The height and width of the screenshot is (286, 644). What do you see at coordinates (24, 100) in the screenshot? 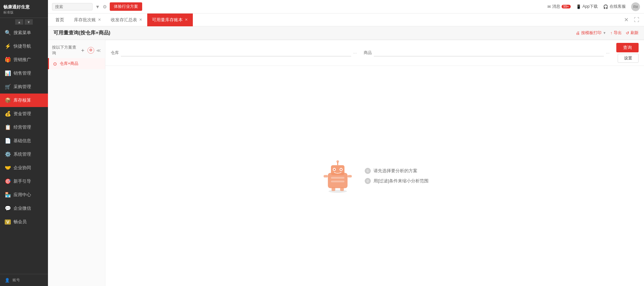
I see `sidebar-item-inventory: 📦 库存核算` at bounding box center [24, 100].